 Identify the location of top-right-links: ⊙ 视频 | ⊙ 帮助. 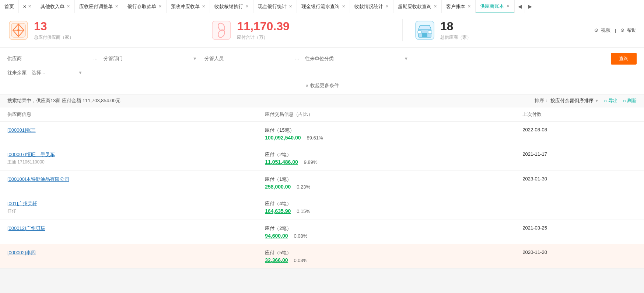
(615, 30).